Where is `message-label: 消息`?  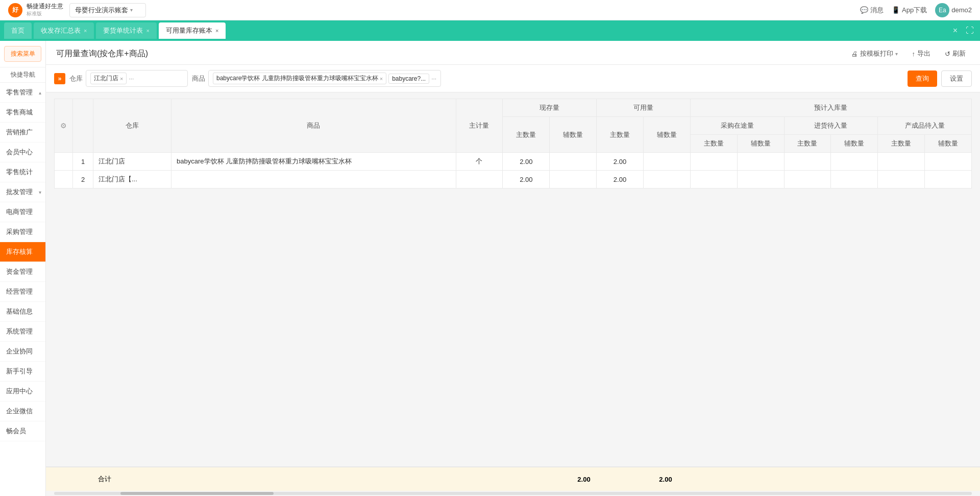 message-label: 消息 is located at coordinates (877, 10).